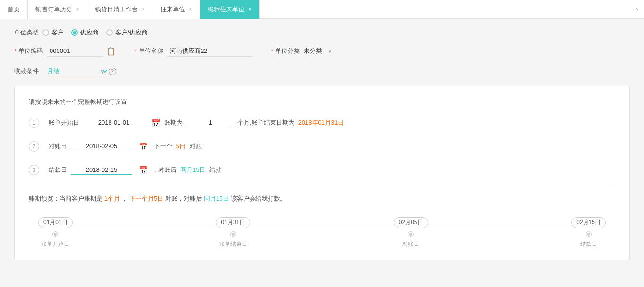 This screenshot has height=287, width=644. Describe the element at coordinates (58, 146) in the screenshot. I see `step-2-label: 对账日` at that location.